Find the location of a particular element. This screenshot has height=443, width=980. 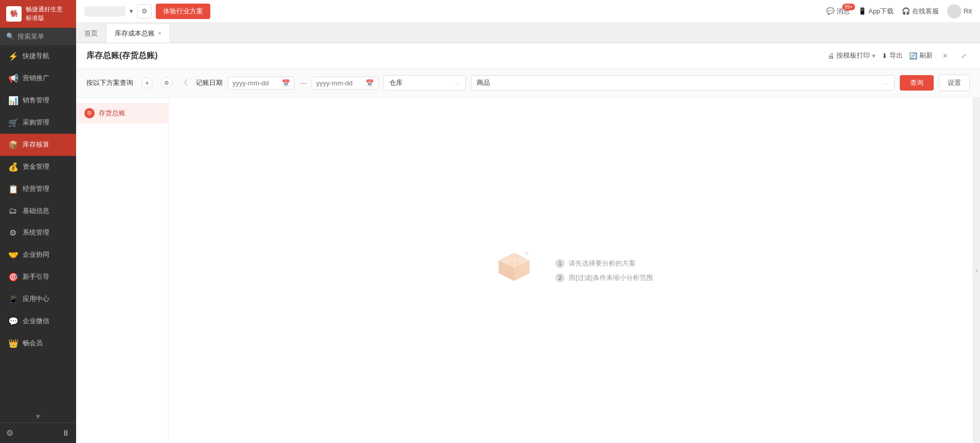

date-range-start: 📅 is located at coordinates (261, 83).